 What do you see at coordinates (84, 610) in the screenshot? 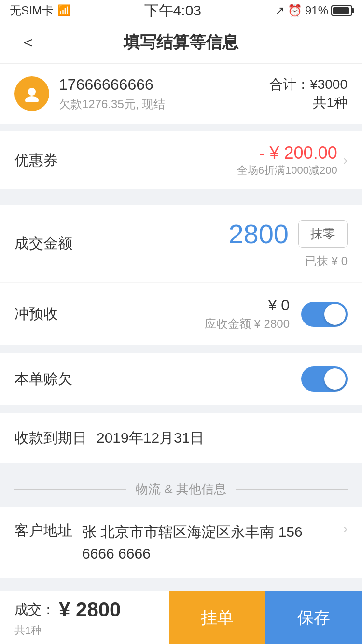
I see `bottom-total-row: 成交： ¥ 2800` at bounding box center [84, 610].